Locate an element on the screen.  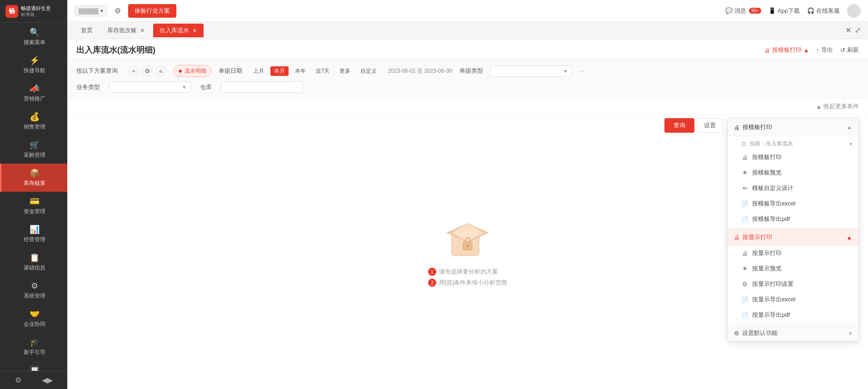
tab-inout-flow-close: × is located at coordinates (195, 30).